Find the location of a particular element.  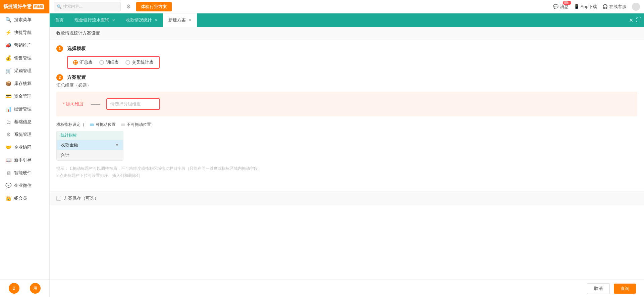

sidebar-item-企业微信: 💬企业微信 is located at coordinates (25, 186).